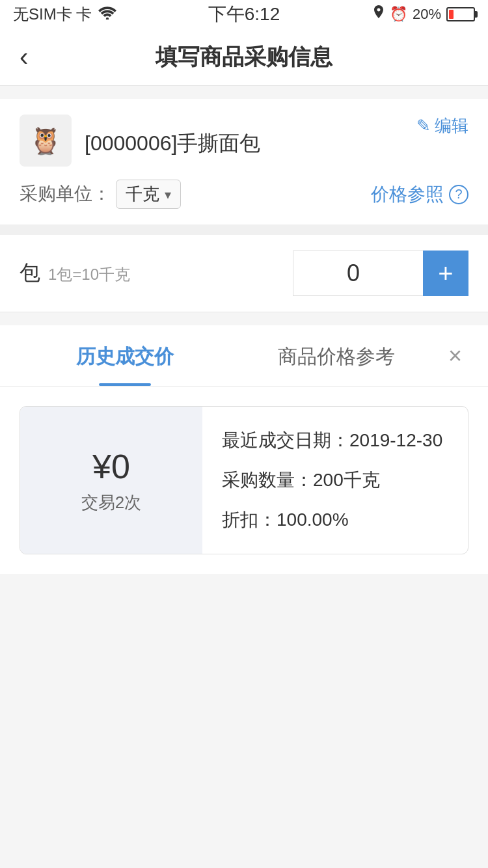 The height and width of the screenshot is (868, 488). I want to click on tab-price-reference: 商品价格参考, so click(336, 355).